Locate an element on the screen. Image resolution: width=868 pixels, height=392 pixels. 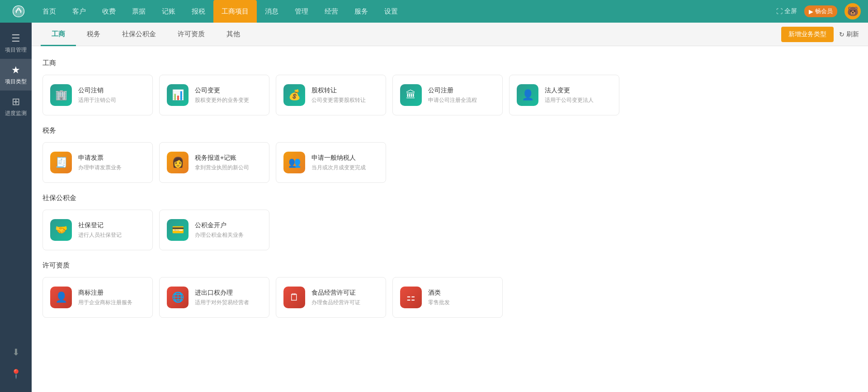
sidebar-label-project-type: 项目类型 is located at coordinates (16, 81).